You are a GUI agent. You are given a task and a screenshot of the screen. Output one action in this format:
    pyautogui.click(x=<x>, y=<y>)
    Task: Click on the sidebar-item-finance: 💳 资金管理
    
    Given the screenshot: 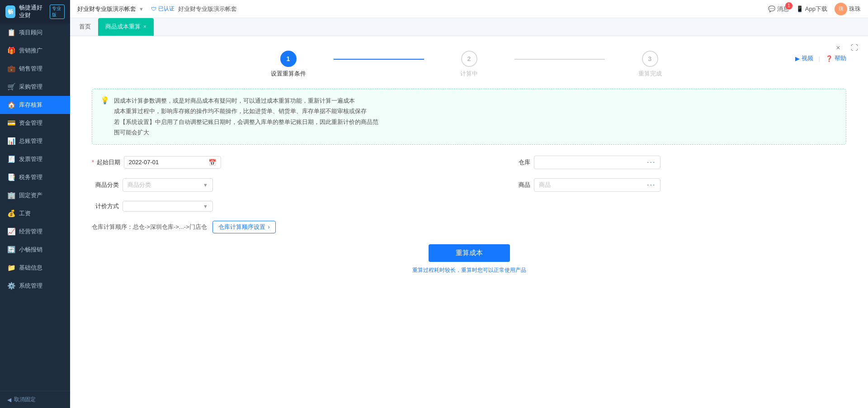 What is the action you would take?
    pyautogui.click(x=35, y=123)
    